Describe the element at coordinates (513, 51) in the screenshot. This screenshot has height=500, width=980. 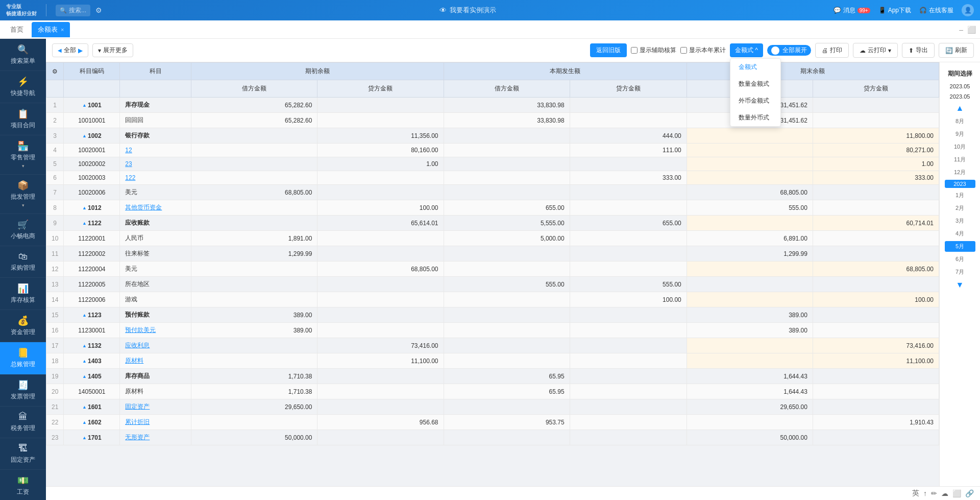
I see `toolbar: ◀ 全部 ▶ ▾ 展开更多 返回旧版 显示辅助核算 显示本年累计 金额式 ^` at that location.